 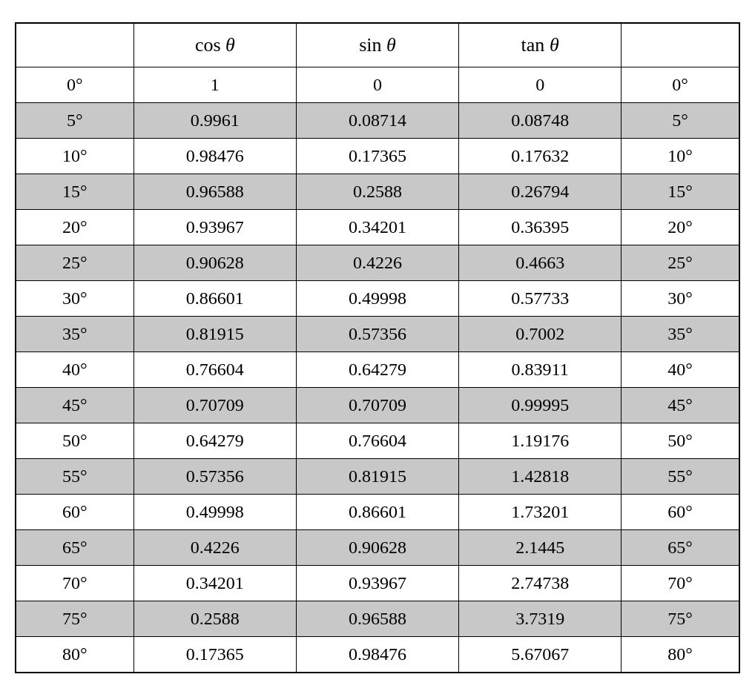 What do you see at coordinates (377, 619) in the screenshot?
I see `cell-sin: 0.96588` at bounding box center [377, 619].